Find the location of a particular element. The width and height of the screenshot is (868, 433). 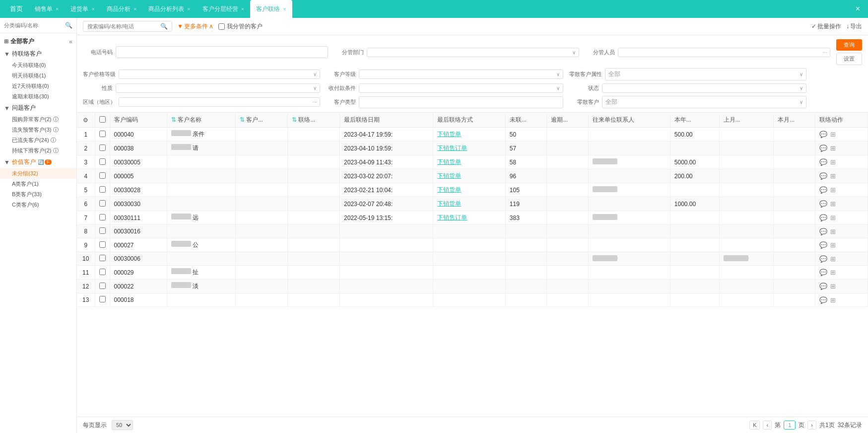

prev-page-btn: ‹ is located at coordinates (767, 425).